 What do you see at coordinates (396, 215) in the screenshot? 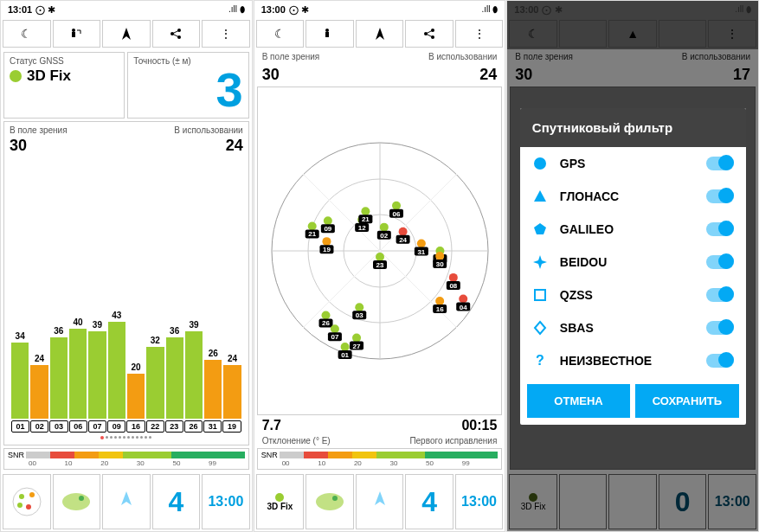
I see `svg-text: 06` at bounding box center [396, 215].